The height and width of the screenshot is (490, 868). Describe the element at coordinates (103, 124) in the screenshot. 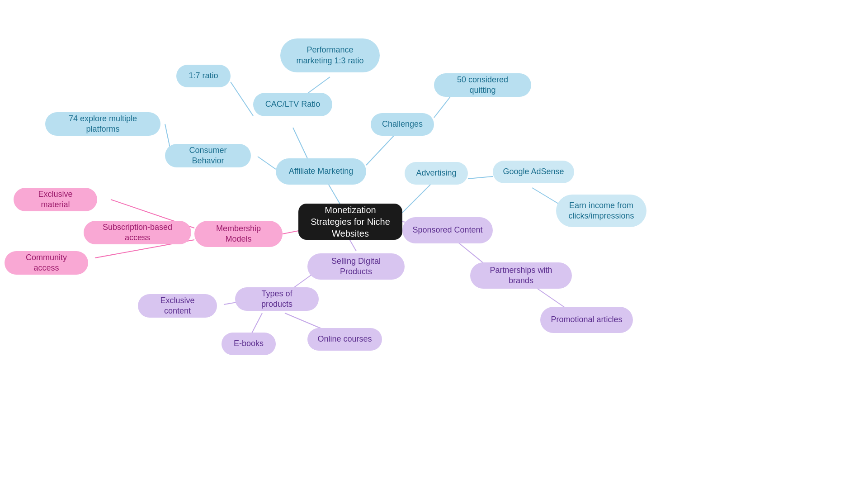

I see `explore-platforms-node: 74 explore multiple platforms` at that location.